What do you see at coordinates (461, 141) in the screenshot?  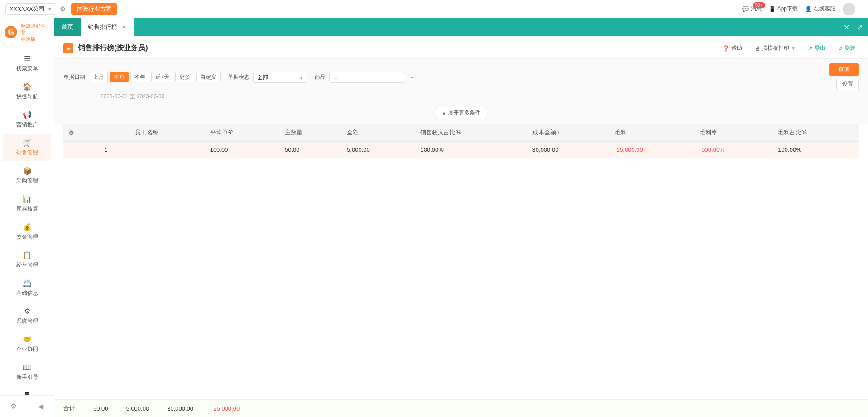 I see `rankings-table: ⚙ 员工名称 平均单价 主数量 全额 销售收入占比% 成本全额 ℹ 毛利 毛利率…` at bounding box center [461, 141].